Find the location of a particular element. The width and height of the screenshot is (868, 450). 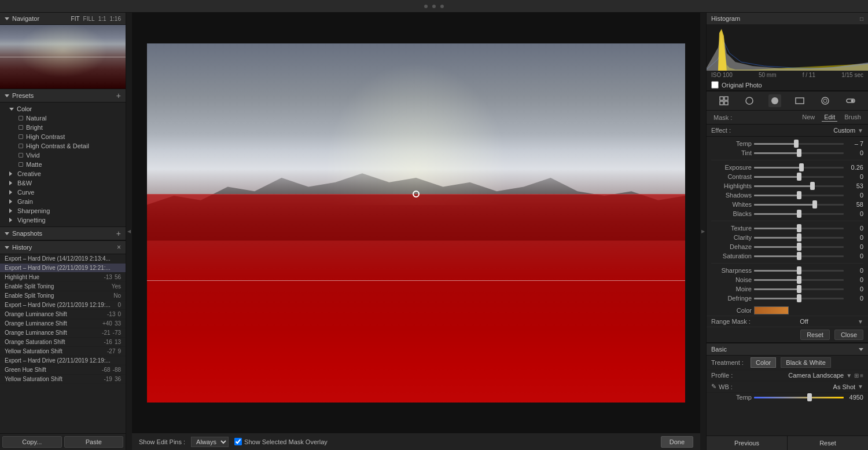

profile-list-icon: ≡ is located at coordinates (862, 375).